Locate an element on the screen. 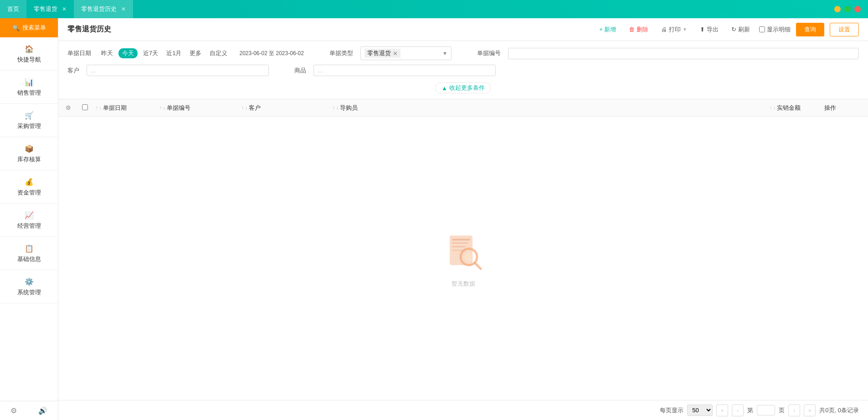 The width and height of the screenshot is (868, 420). sidebar-item-finance: 💰 资金管理 is located at coordinates (29, 187).